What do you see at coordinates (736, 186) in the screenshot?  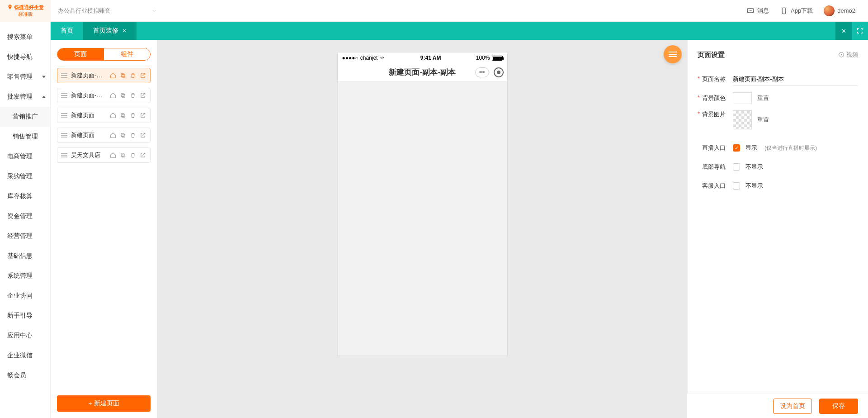 I see `service-checkbox` at bounding box center [736, 186].